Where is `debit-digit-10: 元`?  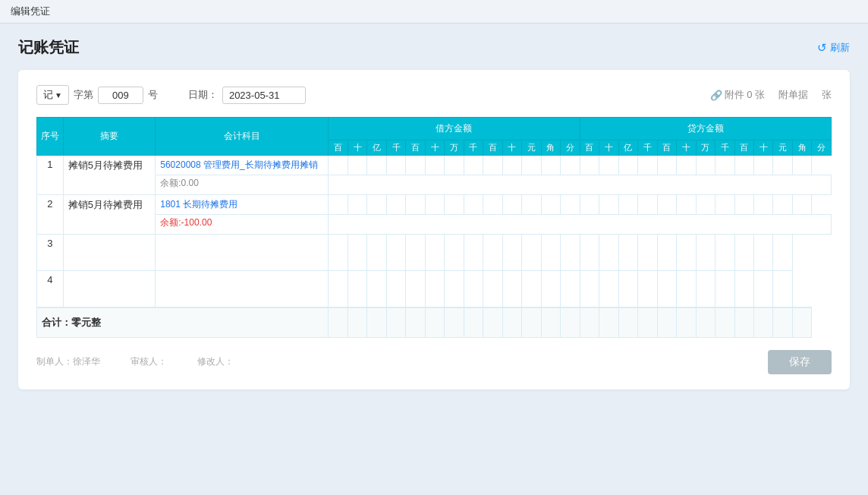 debit-digit-10: 元 is located at coordinates (531, 148).